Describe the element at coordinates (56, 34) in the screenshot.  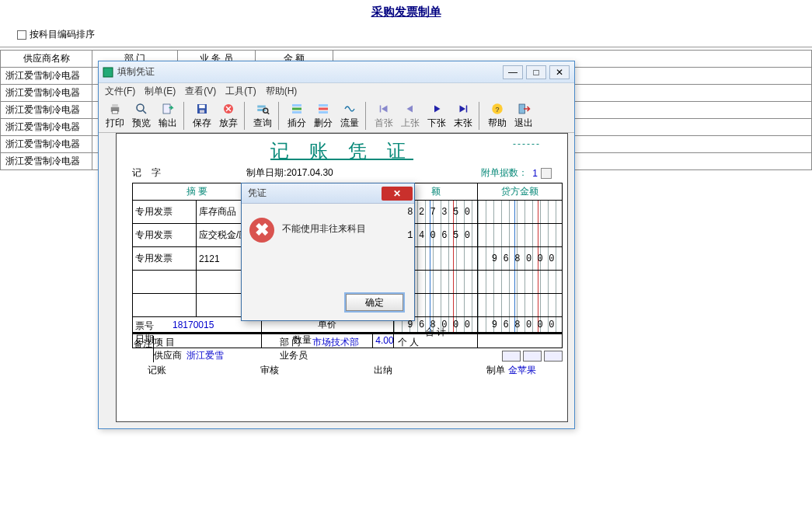
I see `sort-by-code-checkbox: 按科目编码排序` at that location.